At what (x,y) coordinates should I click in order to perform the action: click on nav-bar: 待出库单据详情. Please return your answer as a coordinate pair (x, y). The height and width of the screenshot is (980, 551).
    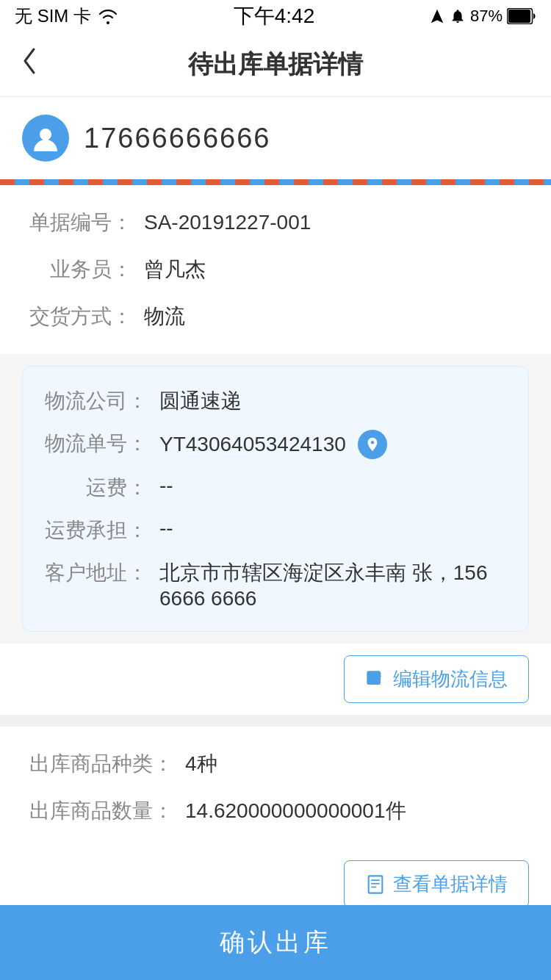
    Looking at the image, I should click on (276, 65).